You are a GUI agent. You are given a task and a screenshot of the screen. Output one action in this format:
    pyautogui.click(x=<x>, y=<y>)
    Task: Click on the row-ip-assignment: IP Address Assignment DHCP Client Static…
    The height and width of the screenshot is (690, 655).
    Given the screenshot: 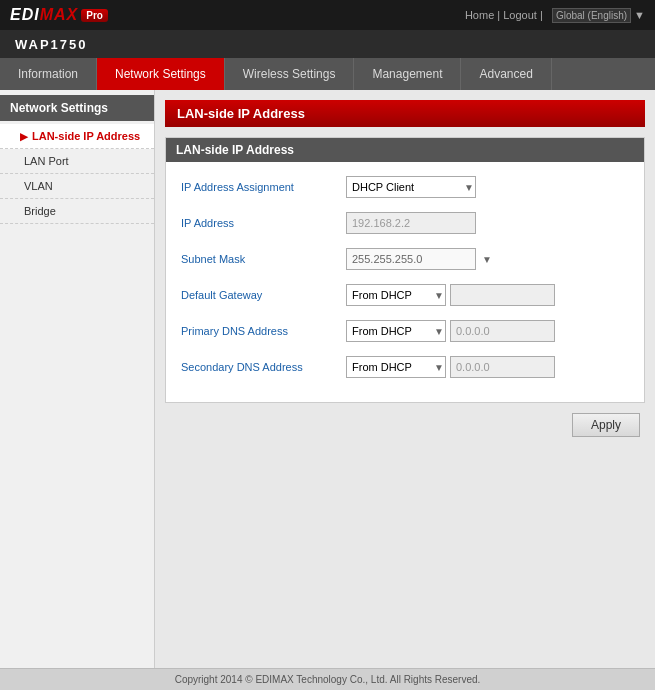 What is the action you would take?
    pyautogui.click(x=405, y=187)
    